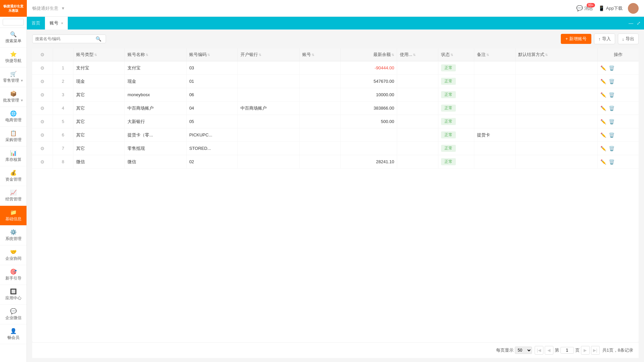  Describe the element at coordinates (610, 8) in the screenshot. I see `app-download-button: 📱 App下载` at that location.